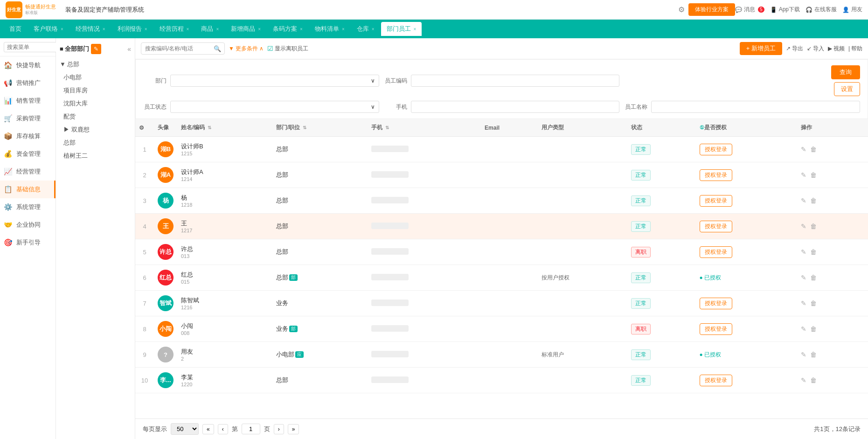 The height and width of the screenshot is (439, 868). I want to click on sidenav-item-系统管理: ⚙️系统管理, so click(28, 207).